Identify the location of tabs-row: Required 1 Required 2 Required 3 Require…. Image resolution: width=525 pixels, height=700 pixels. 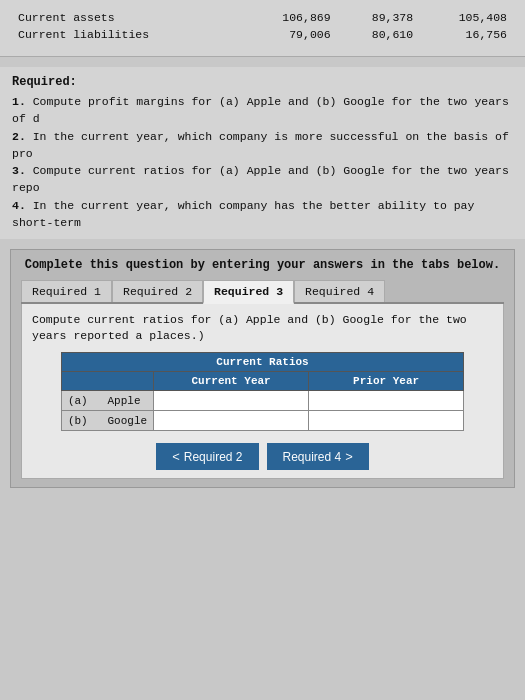
(262, 292).